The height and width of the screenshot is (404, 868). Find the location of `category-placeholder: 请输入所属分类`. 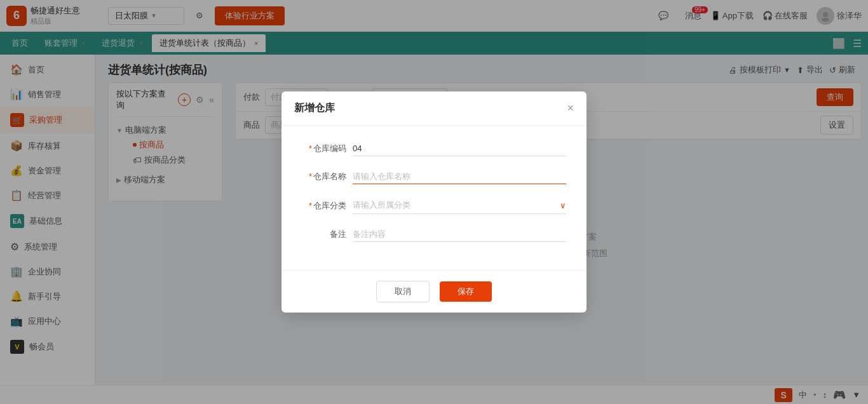

category-placeholder: 请输入所属分类 is located at coordinates (381, 205).